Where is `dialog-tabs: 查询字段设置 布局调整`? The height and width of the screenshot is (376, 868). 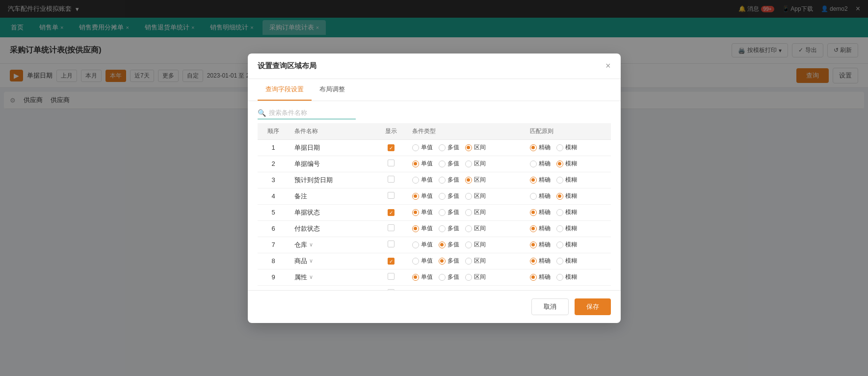 dialog-tabs: 查询字段设置 布局调整 is located at coordinates (434, 90).